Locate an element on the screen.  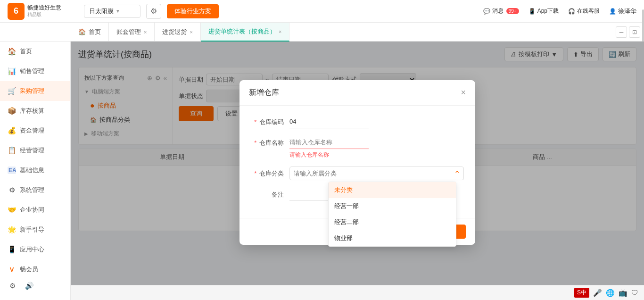
sidebar-guide-label: 新手引导 is located at coordinates (32, 230).